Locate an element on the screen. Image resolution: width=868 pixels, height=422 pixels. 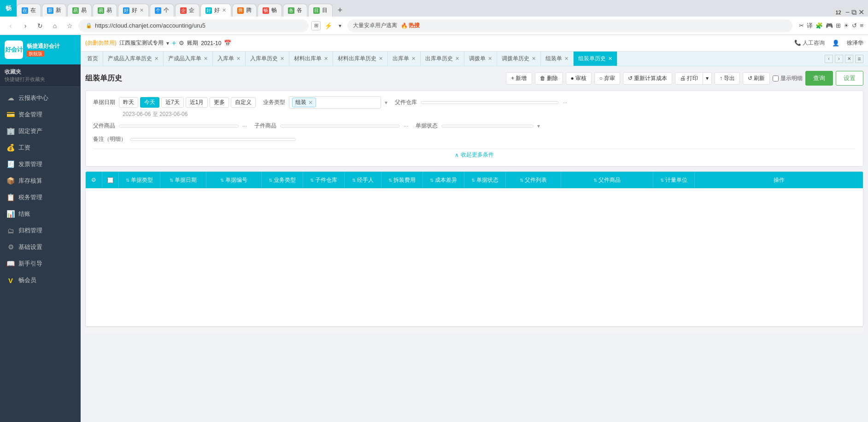
browser-tab-3: 易 易 is located at coordinates (79, 10).